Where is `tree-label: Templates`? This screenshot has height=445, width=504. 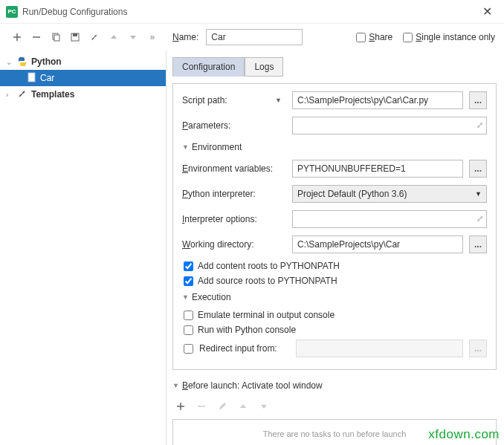 tree-label: Templates is located at coordinates (53, 94).